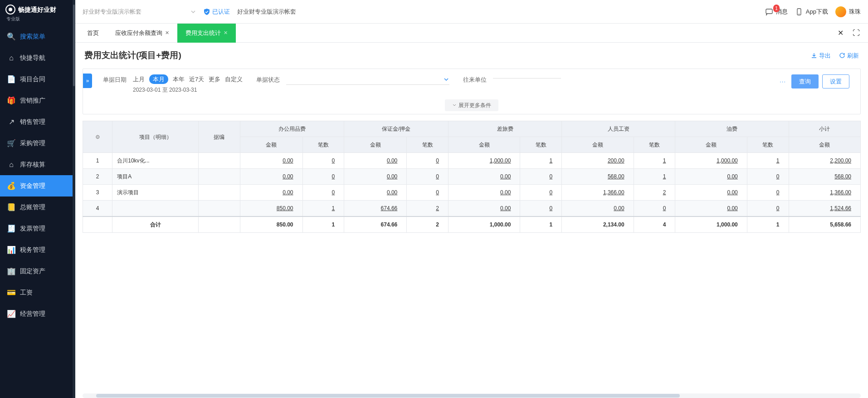 The height and width of the screenshot is (398, 868). Describe the element at coordinates (271, 209) in the screenshot. I see `data-cell: 850.00` at that location.